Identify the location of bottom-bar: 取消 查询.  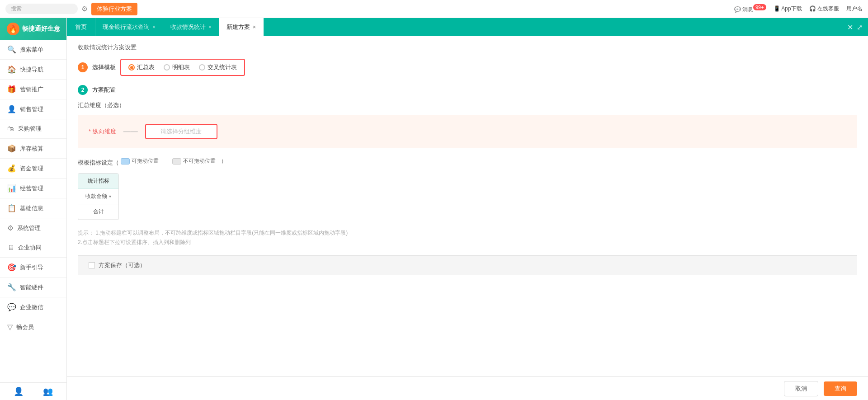
(467, 388).